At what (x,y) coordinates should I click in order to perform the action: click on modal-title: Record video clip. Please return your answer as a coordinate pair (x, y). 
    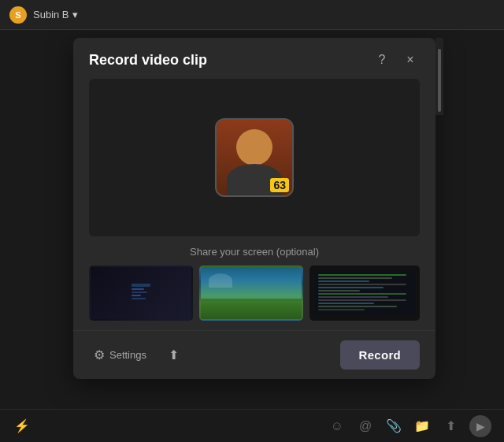
    Looking at the image, I should click on (148, 60).